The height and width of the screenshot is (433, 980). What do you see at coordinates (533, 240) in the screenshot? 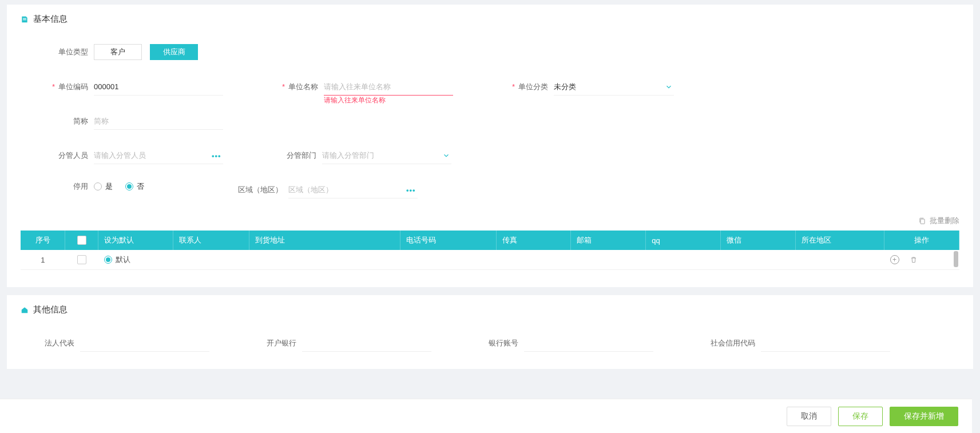
I see `col-fax: 传真` at bounding box center [533, 240].